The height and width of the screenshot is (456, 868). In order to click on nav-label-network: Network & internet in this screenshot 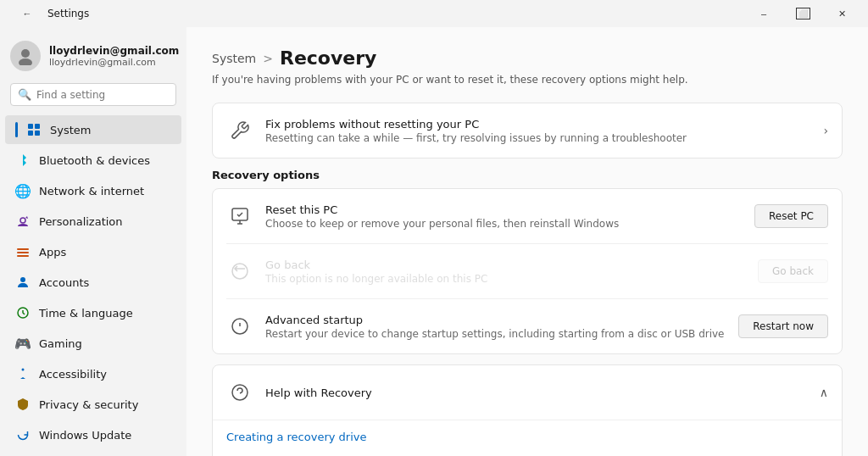, I will do `click(92, 192)`.